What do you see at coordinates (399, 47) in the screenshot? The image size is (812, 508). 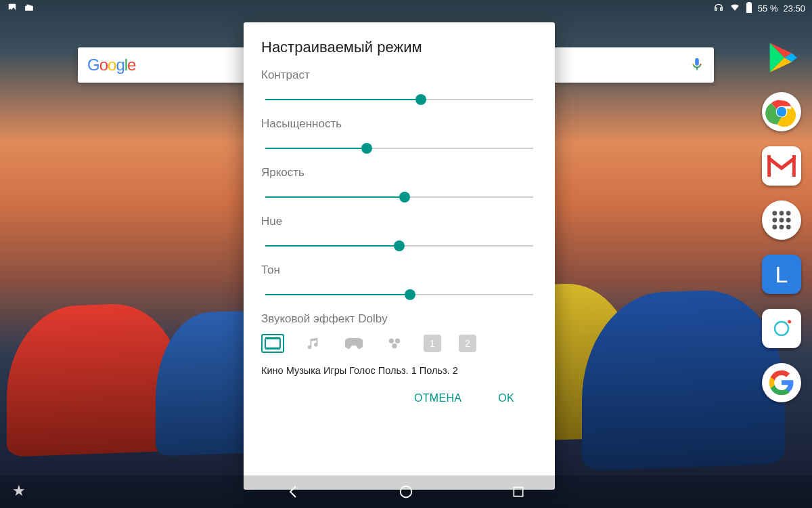 I see `dialog-title: Настраиваемый режим` at bounding box center [399, 47].